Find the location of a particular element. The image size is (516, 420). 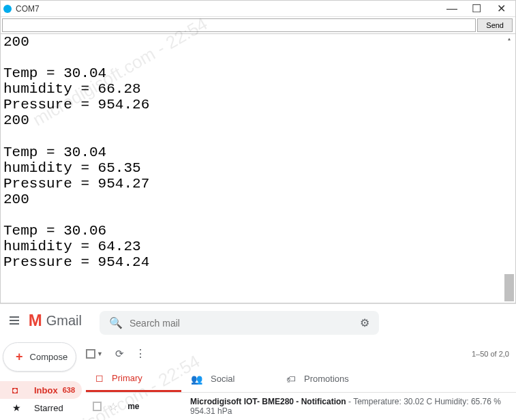

inbox-label: Inbox is located at coordinates (48, 390).